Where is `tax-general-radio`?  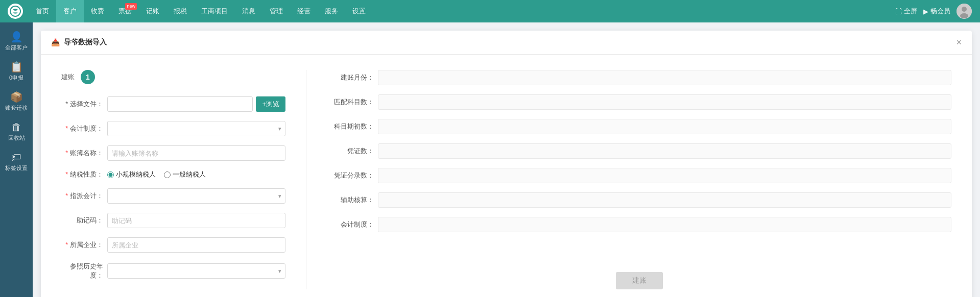
tax-general-radio is located at coordinates (168, 175).